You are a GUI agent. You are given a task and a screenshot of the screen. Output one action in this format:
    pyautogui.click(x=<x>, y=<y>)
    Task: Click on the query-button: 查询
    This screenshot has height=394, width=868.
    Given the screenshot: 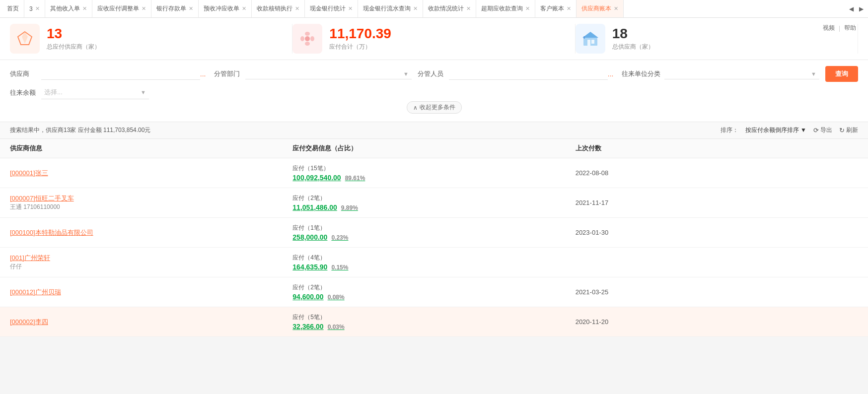 What is the action you would take?
    pyautogui.click(x=842, y=74)
    